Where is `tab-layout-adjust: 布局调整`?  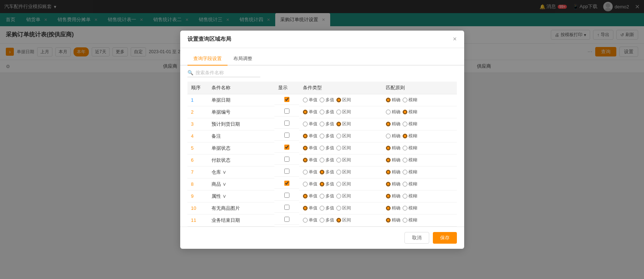 tab-layout-adjust: 布局调整 is located at coordinates (243, 59).